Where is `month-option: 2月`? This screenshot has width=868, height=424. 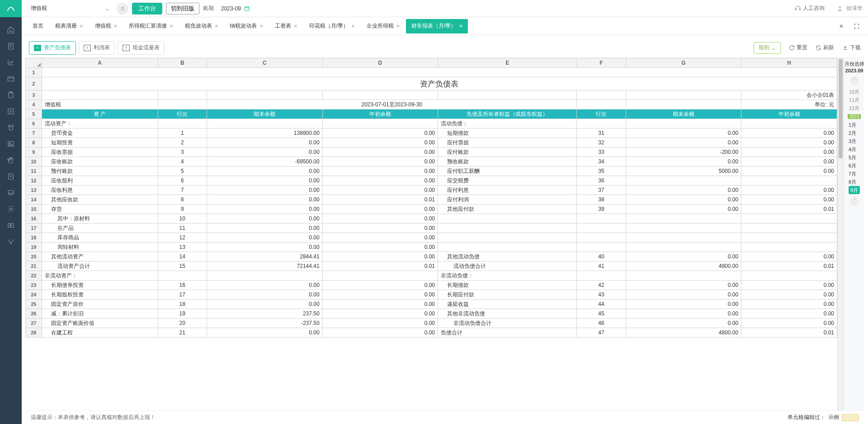
month-option: 2月 is located at coordinates (854, 133).